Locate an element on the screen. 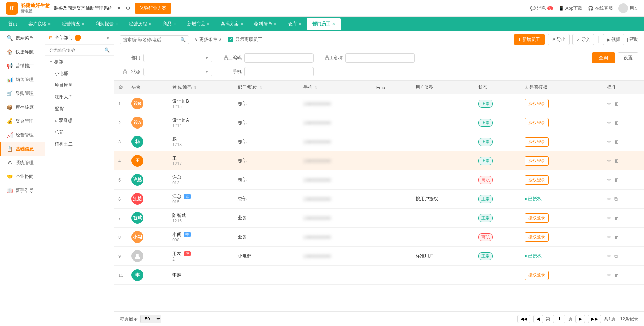  tab-history: 经营历程 ✕ is located at coordinates (140, 24).